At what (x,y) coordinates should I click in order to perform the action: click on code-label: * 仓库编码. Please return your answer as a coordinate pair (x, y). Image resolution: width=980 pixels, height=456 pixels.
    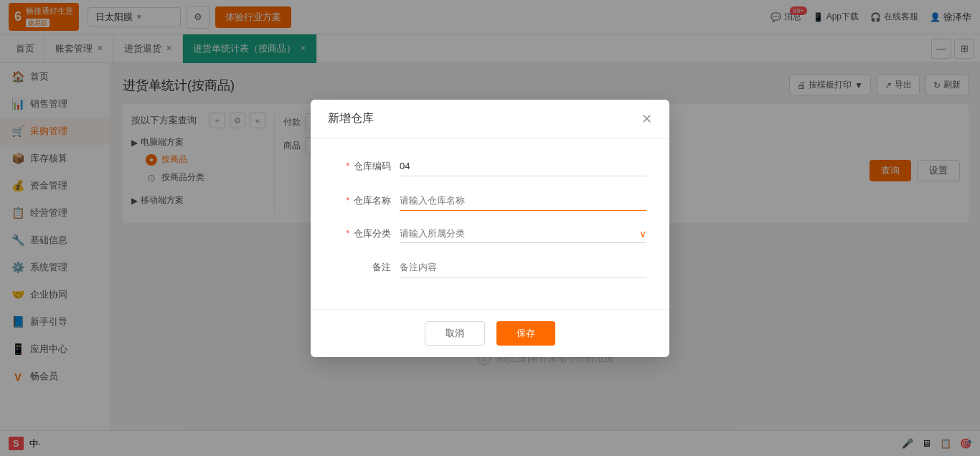
    Looking at the image, I should click on (362, 166).